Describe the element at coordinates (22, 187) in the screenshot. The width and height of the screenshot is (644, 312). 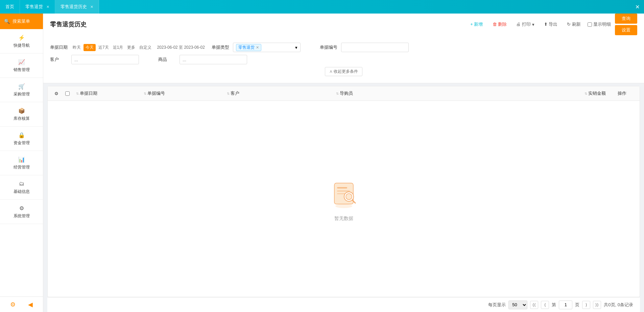
I see `nav-item-基础信息: 🗂 基础信息` at that location.